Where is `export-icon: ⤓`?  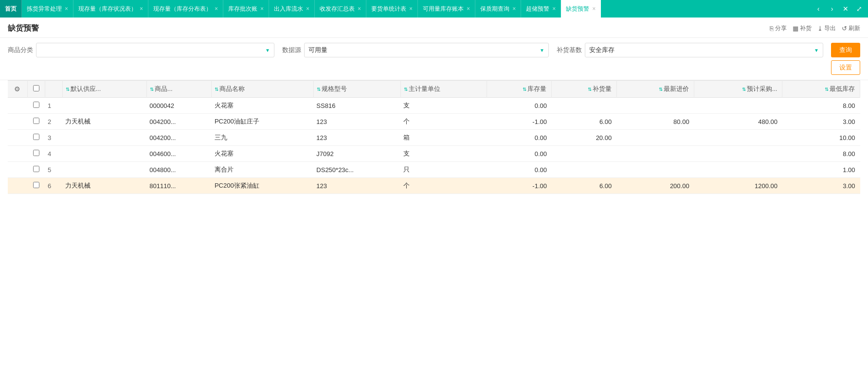
export-icon: ⤓ is located at coordinates (820, 28).